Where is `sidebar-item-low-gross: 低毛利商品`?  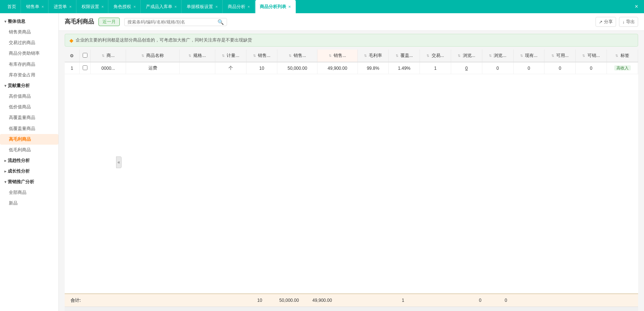
sidebar-item-low-gross: 低毛利商品 is located at coordinates (29, 150).